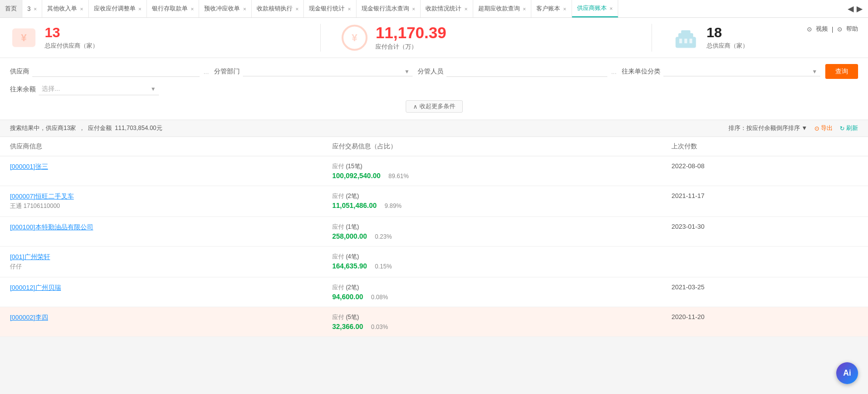  Describe the element at coordinates (171, 201) in the screenshot. I see `supplier-cell-2: [000007]恒旺二手叉车 王通 17106110000` at that location.